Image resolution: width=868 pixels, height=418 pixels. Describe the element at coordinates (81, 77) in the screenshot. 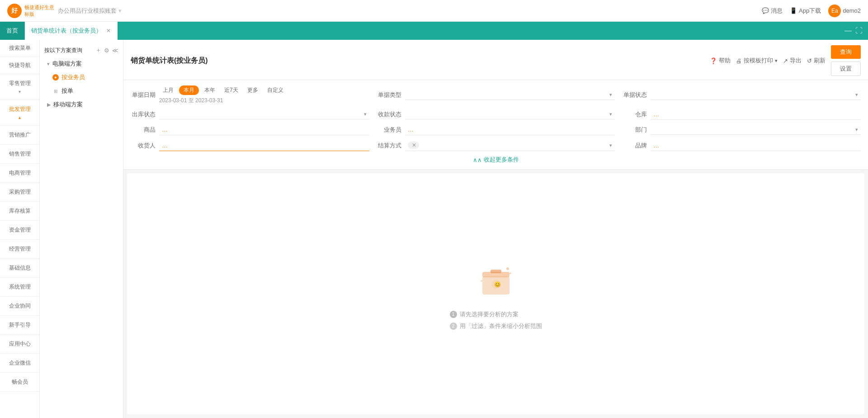

I see `tree-by-salesperson: ● 按业务员` at that location.